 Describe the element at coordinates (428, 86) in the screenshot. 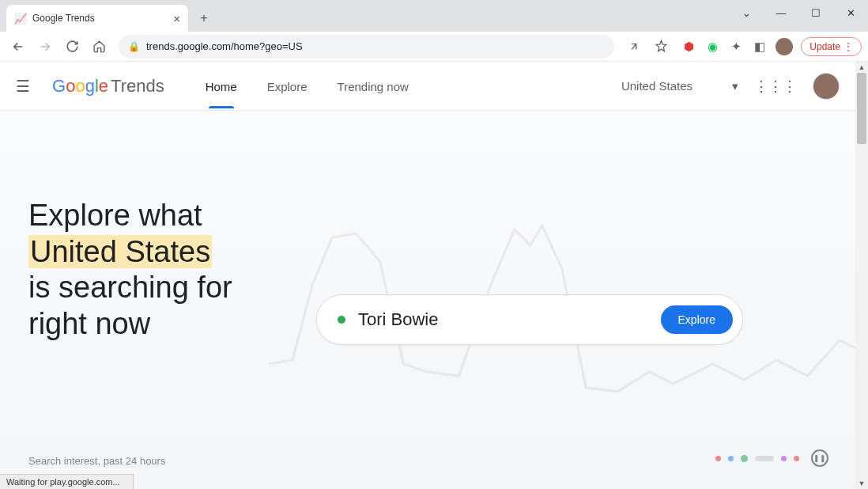

I see `site-nav: ☰ Google Trends Home Explore Trending no…` at that location.